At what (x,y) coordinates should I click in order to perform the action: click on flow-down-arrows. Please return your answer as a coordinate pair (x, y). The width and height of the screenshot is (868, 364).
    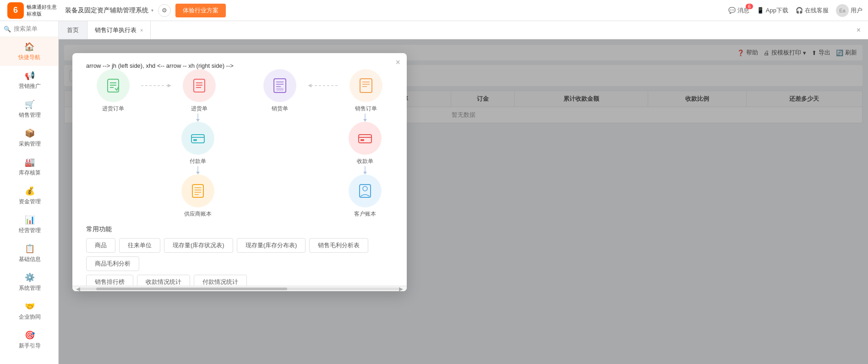
    Looking at the image, I should click on (240, 117).